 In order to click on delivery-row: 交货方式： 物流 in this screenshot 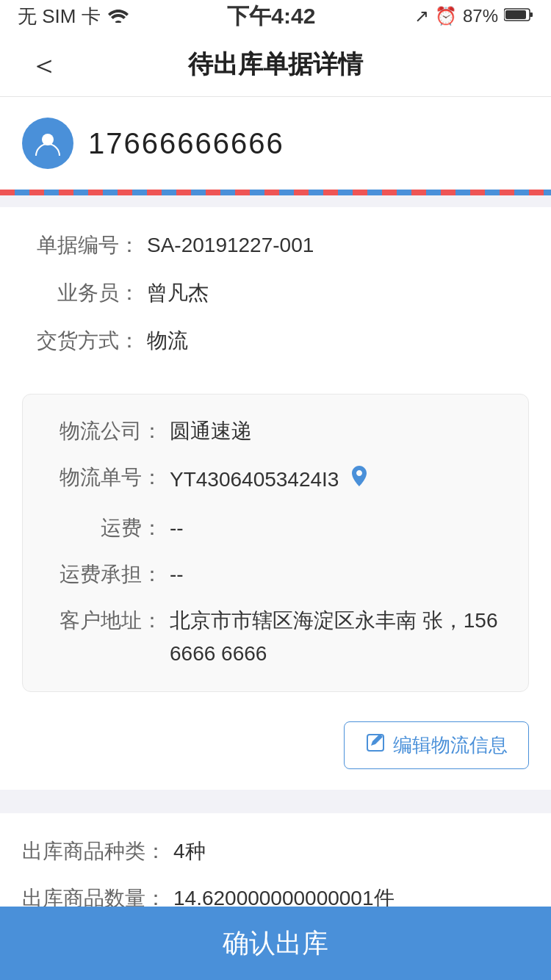, I will do `click(276, 341)`.